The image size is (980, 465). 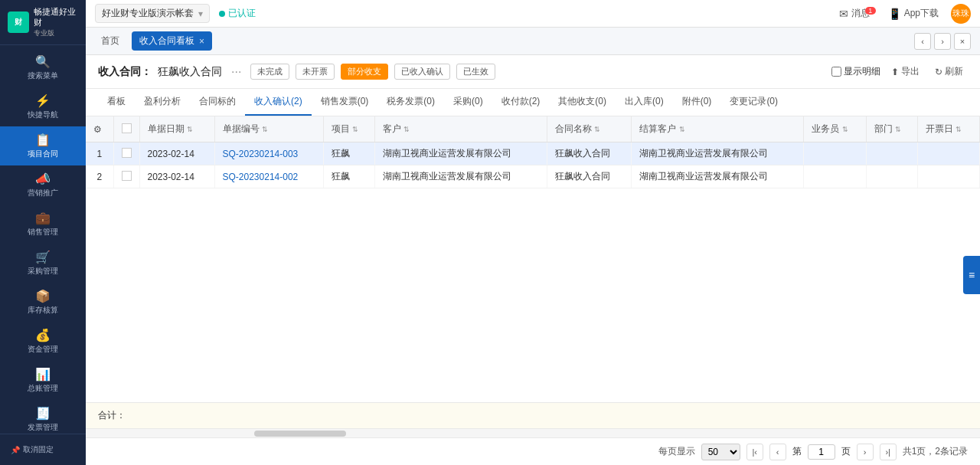 What do you see at coordinates (269, 177) in the screenshot?
I see `row-code-2: SQ-20230214-002` at bounding box center [269, 177].